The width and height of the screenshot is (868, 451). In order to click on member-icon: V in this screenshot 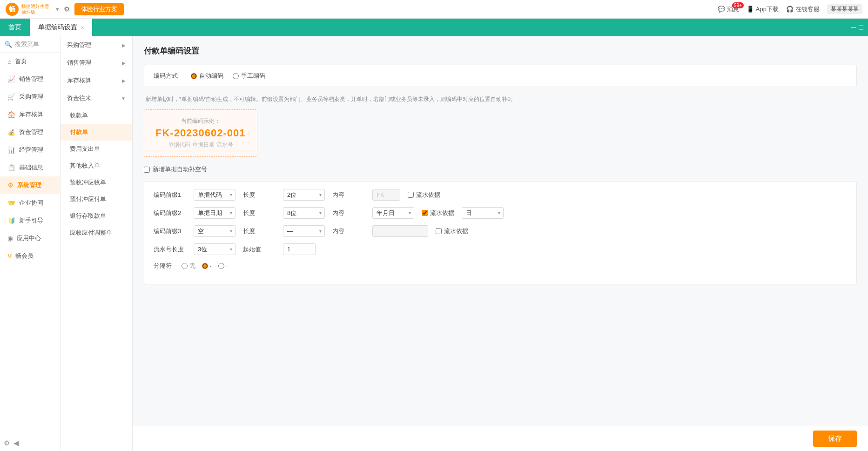, I will do `click(9, 256)`.